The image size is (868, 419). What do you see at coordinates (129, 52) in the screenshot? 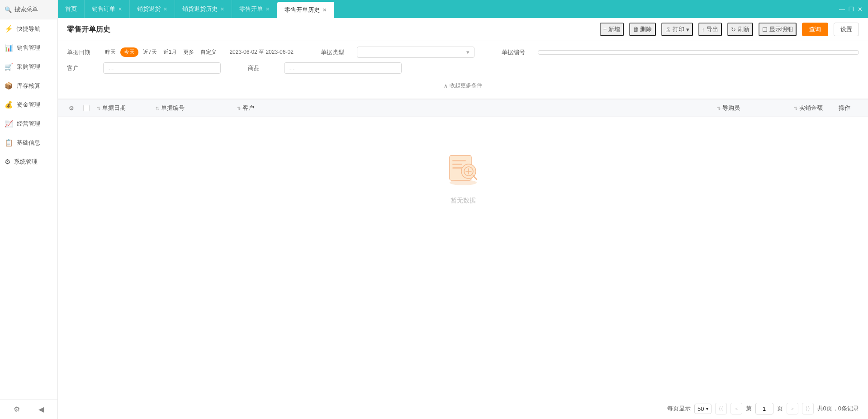
I see `date-btn-today: 今天` at bounding box center [129, 52].